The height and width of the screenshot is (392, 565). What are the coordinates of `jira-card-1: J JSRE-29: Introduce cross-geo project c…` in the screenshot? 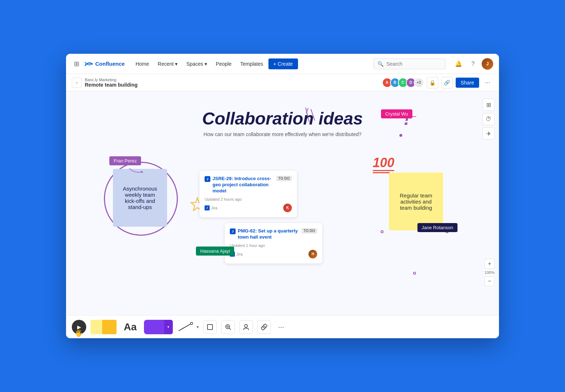 It's located at (248, 194).